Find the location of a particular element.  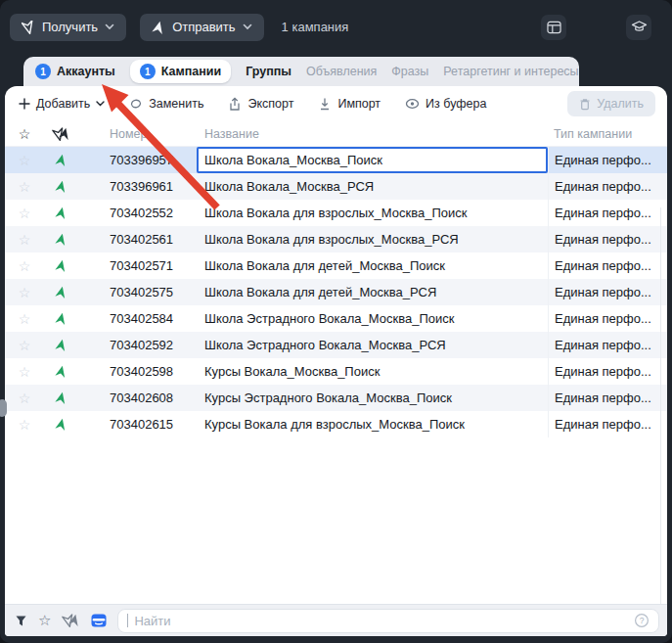

tab-groups: Группы is located at coordinates (268, 71).